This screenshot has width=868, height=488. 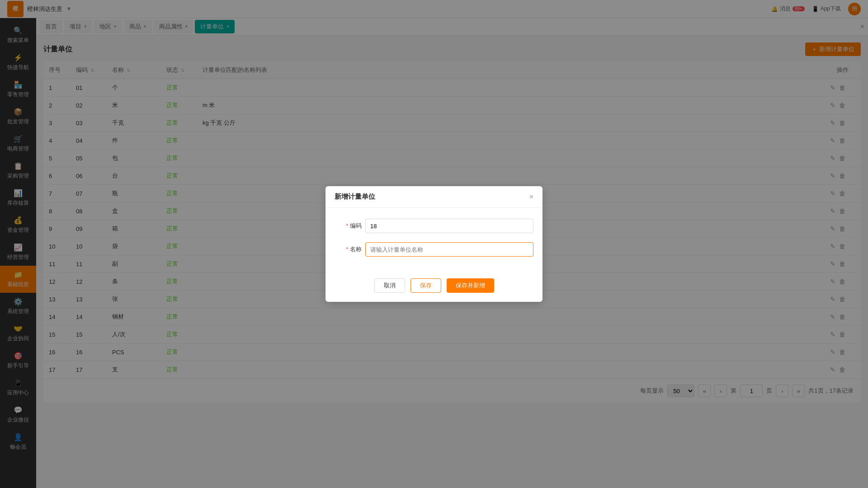 I want to click on modal-body: 编码 名称, so click(x=434, y=240).